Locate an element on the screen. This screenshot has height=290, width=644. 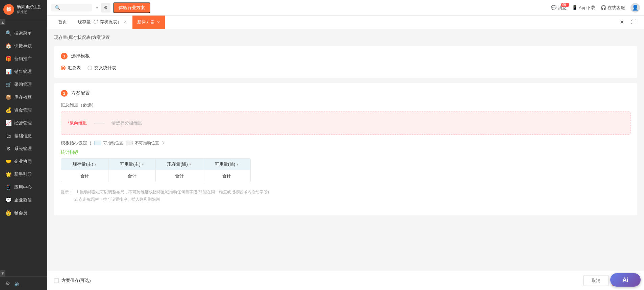
sidebar-item-collab: 🤝 企业协同 is located at coordinates (24, 162).